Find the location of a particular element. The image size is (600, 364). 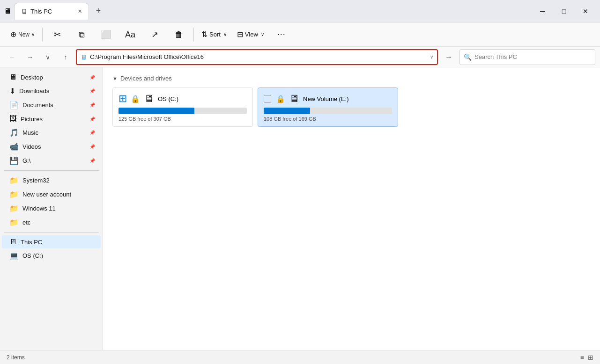

go-button: → is located at coordinates (449, 57).